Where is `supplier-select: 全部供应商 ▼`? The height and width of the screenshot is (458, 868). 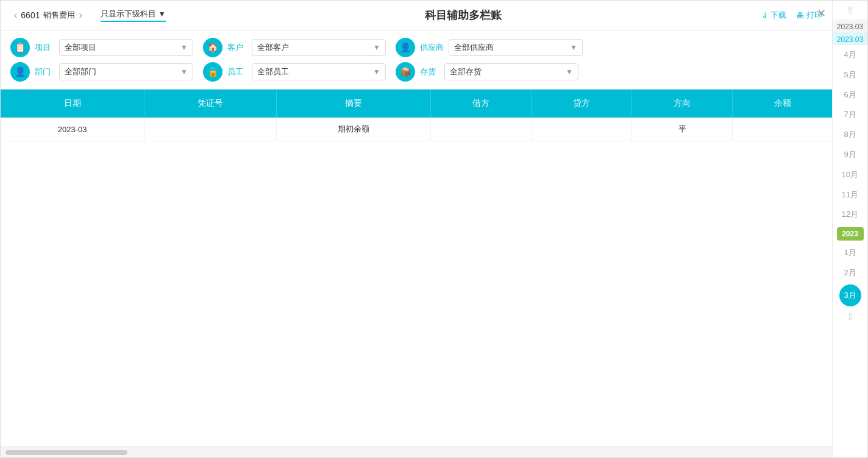
supplier-select: 全部供应商 ▼ is located at coordinates (516, 48).